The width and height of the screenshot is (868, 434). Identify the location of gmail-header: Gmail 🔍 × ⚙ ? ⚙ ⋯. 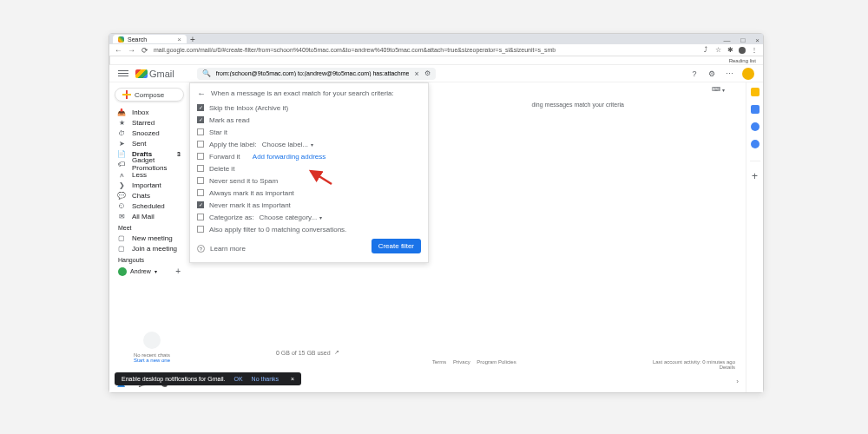
(436, 74).